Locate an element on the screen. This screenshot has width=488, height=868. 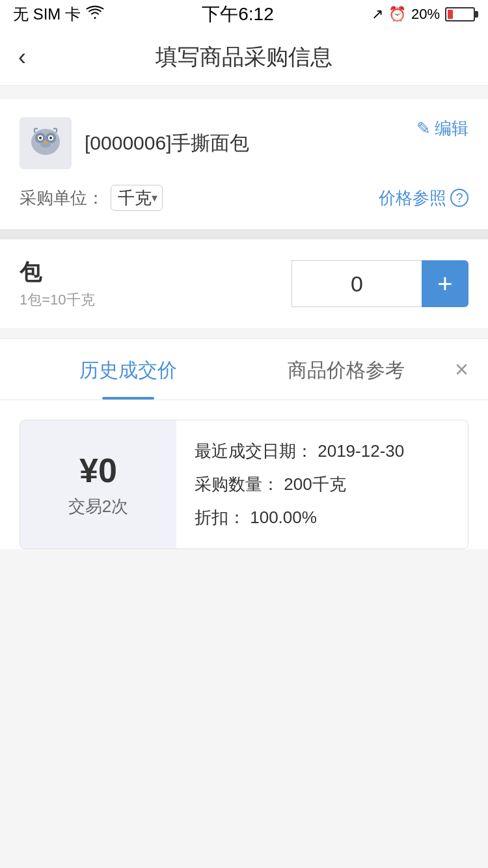
recent-date-value: 2019-12-30 is located at coordinates (360, 451).